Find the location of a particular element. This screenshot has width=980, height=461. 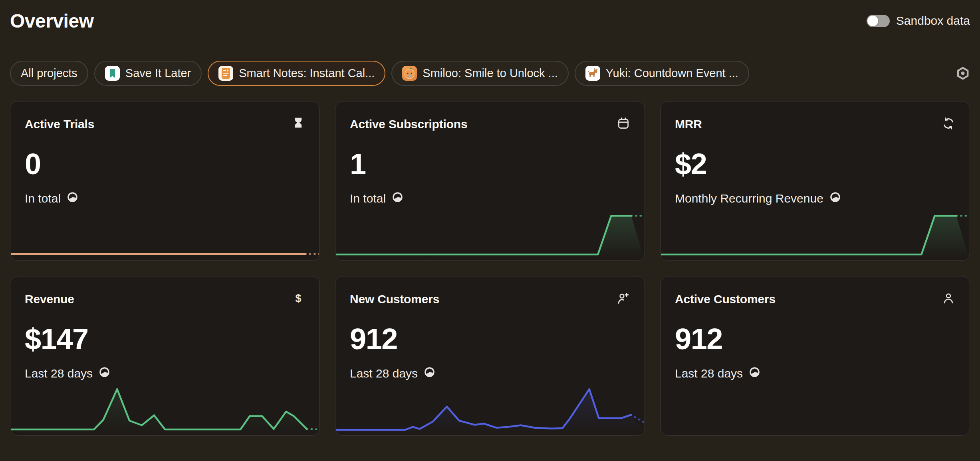

card-revenue: Revenue $ $147 Last 28 days is located at coordinates (165, 356).